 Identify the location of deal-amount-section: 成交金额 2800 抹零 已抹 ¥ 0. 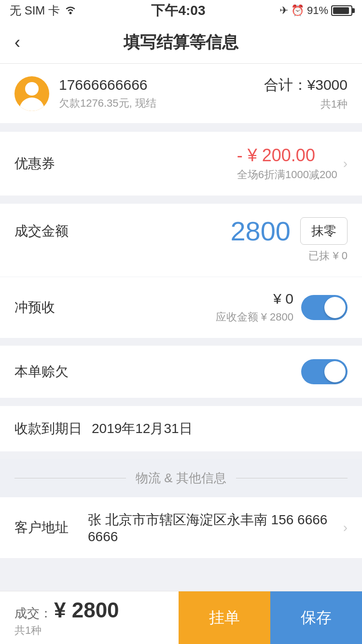
(181, 240).